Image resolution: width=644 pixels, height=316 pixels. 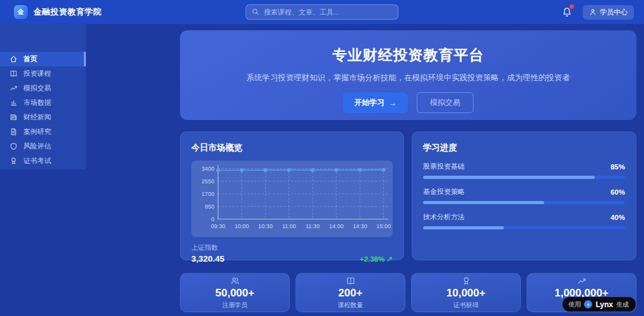 What do you see at coordinates (614, 13) in the screenshot?
I see `user-center-label: 学员中心` at bounding box center [614, 13].